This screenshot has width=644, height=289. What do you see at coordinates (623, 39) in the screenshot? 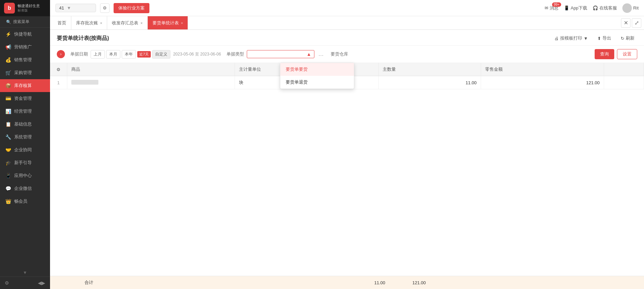
I see `refresh-icon: ↻` at bounding box center [623, 39].